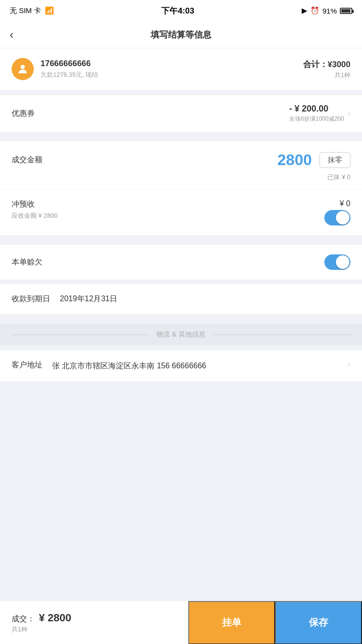  Describe the element at coordinates (181, 335) in the screenshot. I see `logistics-label: 物流 & 其他信息` at that location.